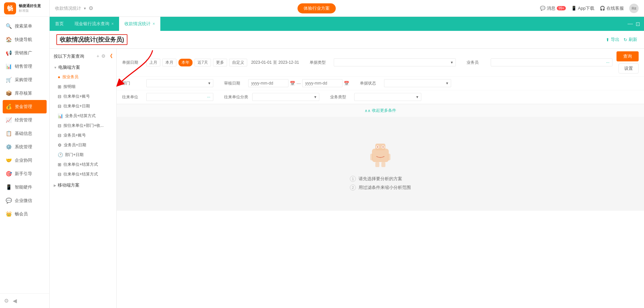 This screenshot has height=308, width=644. I want to click on audit-end-input, so click(322, 83).